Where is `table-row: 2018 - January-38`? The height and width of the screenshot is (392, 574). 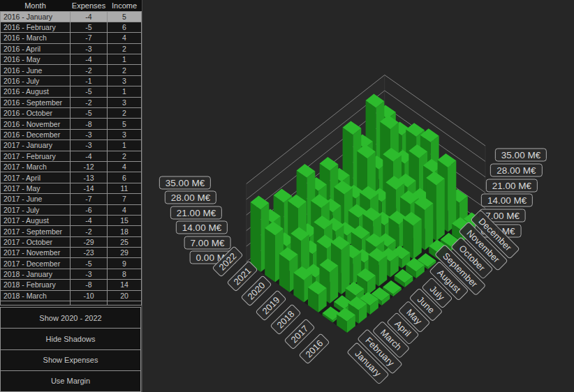
table-row: 2018 - January-38 is located at coordinates (71, 273).